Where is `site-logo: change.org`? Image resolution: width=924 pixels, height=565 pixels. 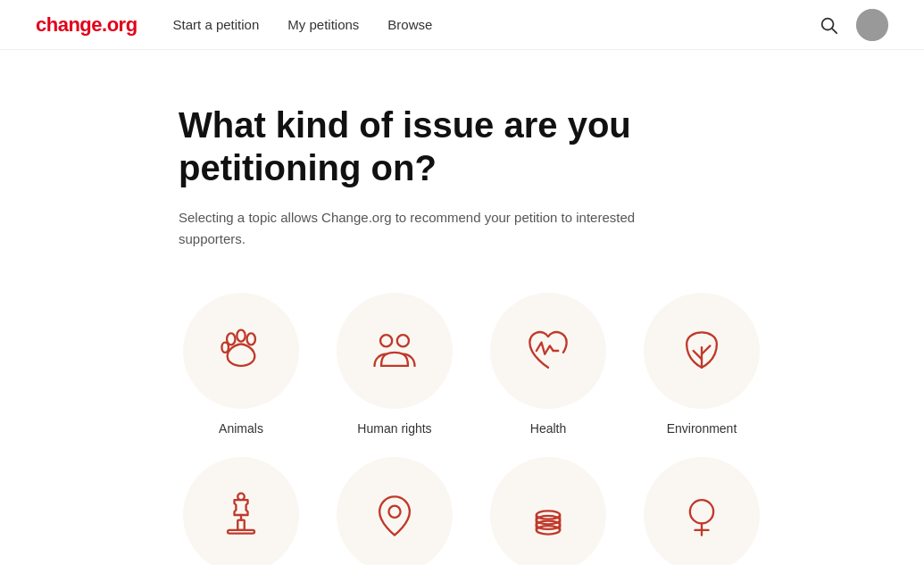 site-logo: change.org is located at coordinates (87, 25).